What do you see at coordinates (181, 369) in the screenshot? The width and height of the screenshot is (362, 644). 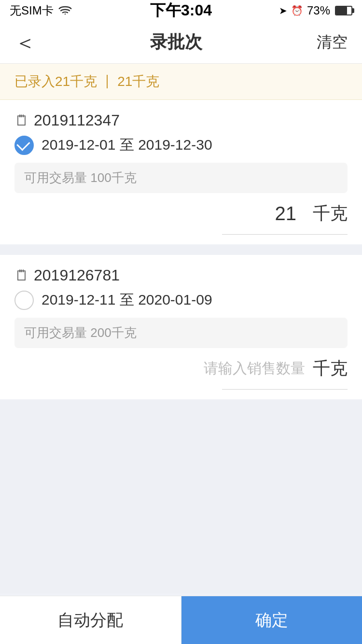 I see `batch-2-input-row: 请输入销售数量 千克` at bounding box center [181, 369].